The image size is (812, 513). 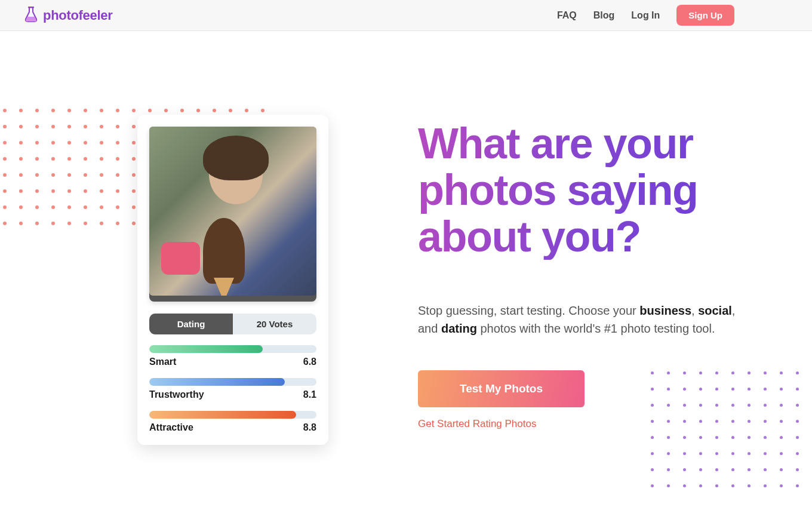 What do you see at coordinates (502, 389) in the screenshot?
I see `test-photos-button: Test My Photos` at bounding box center [502, 389].